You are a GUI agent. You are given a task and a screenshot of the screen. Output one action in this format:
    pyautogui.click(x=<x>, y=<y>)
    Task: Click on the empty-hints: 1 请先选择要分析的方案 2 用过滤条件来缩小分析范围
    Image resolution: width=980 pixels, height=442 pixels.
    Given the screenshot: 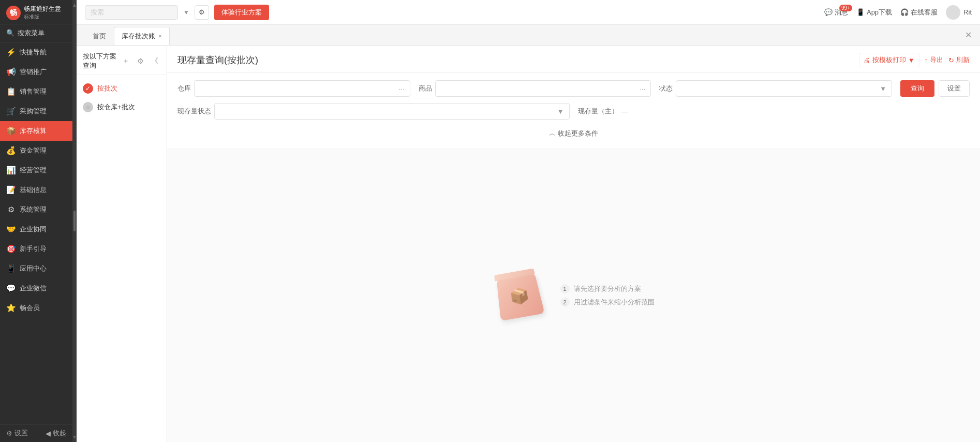 What is the action you would take?
    pyautogui.click(x=607, y=296)
    